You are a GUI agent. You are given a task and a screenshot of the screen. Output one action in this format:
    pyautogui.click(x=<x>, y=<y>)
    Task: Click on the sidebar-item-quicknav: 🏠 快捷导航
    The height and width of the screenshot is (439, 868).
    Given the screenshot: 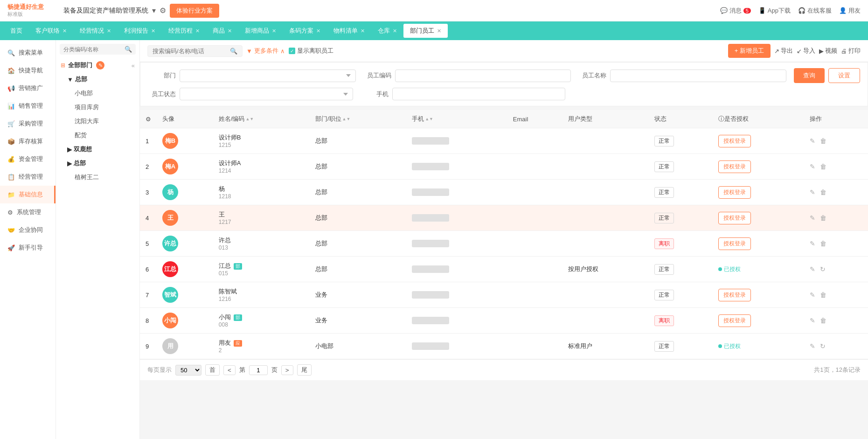 What is the action you would take?
    pyautogui.click(x=28, y=70)
    